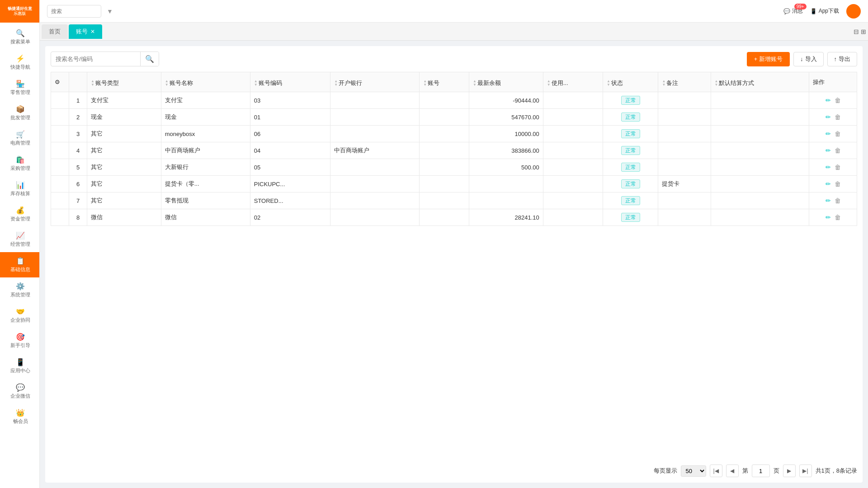 Image resolution: width=868 pixels, height=488 pixels. I want to click on message-button: 💬 消息 99+, so click(793, 11).